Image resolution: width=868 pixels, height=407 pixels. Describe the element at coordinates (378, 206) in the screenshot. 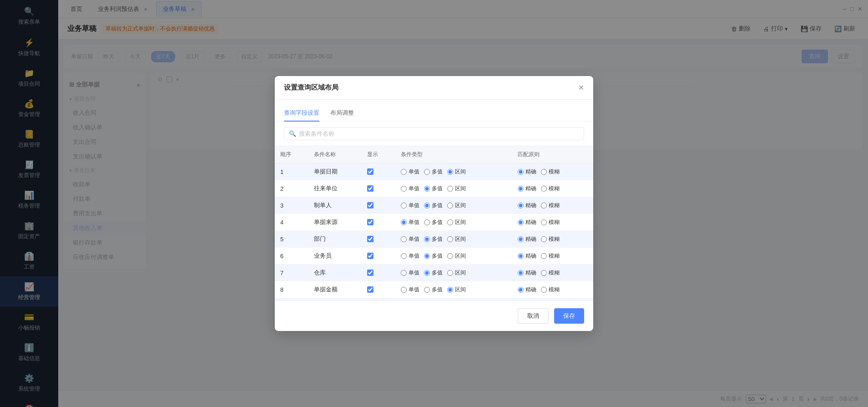

I see `cell-display` at that location.